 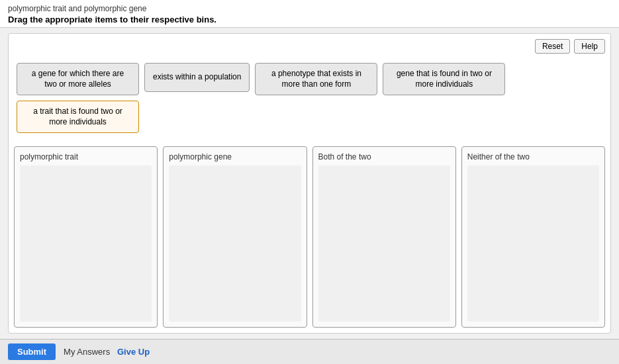 What do you see at coordinates (234, 157) in the screenshot?
I see `bin-label-2: polymorphic gene` at bounding box center [234, 157].